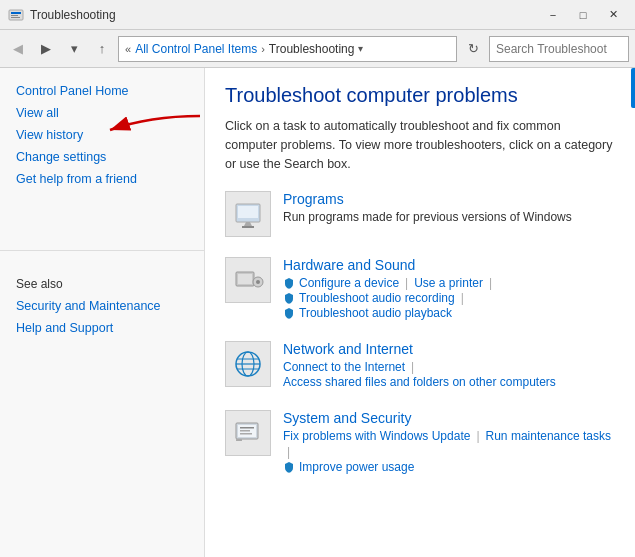 Image resolution: width=635 pixels, height=557 pixels. What do you see at coordinates (559, 49) in the screenshot?
I see `search-box` at bounding box center [559, 49].